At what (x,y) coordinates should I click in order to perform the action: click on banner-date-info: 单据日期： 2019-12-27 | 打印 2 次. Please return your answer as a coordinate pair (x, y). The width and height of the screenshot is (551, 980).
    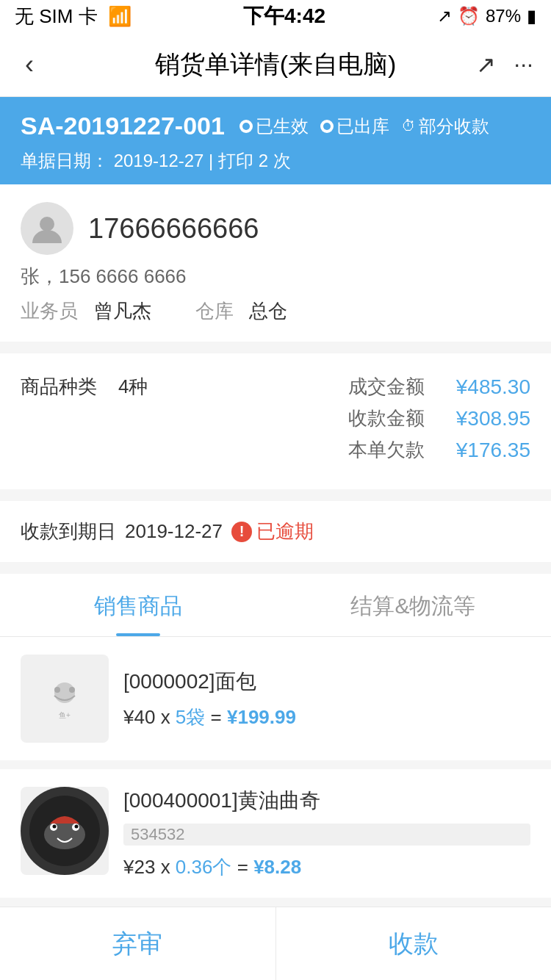
    Looking at the image, I should click on (276, 161).